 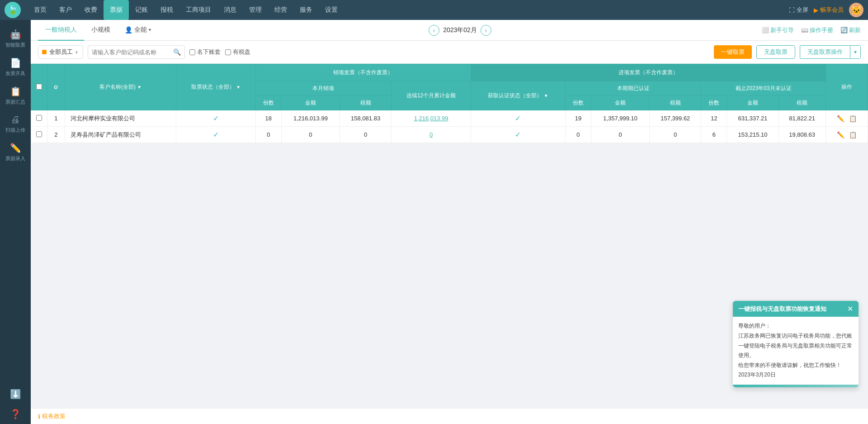 I want to click on nav-service: 服务, so click(x=306, y=10).